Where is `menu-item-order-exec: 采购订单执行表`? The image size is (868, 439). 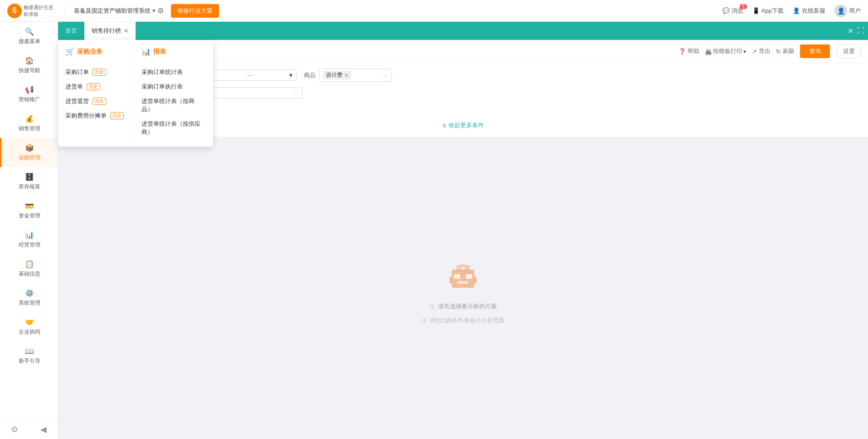 menu-item-order-exec: 采购订单执行表 is located at coordinates (174, 87).